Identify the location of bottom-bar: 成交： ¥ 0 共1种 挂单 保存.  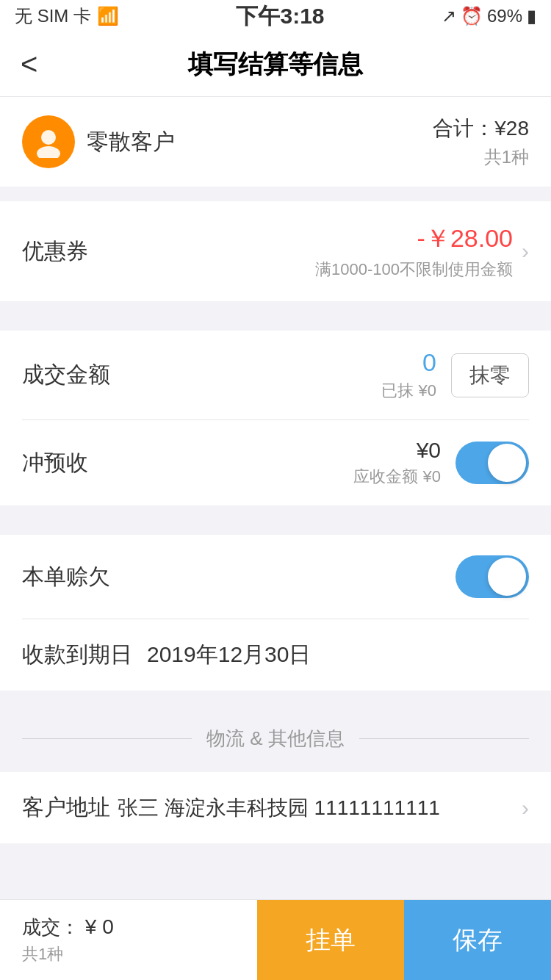
(276, 940).